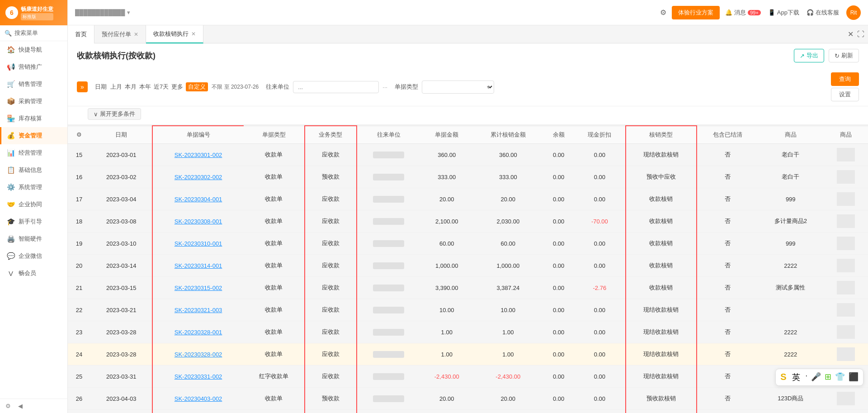 The image size is (868, 413). Describe the element at coordinates (79, 310) in the screenshot. I see `cell-no: 22` at that location.